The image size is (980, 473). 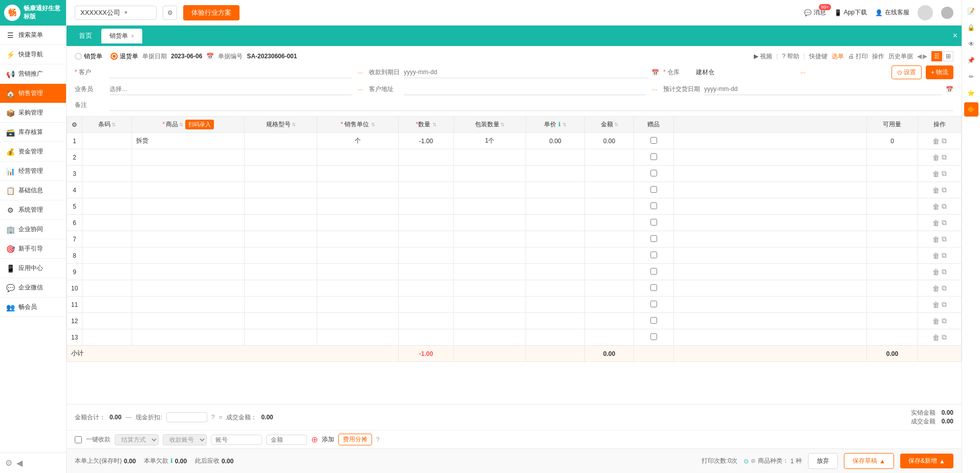 I want to click on row-2-gift, so click(x=654, y=157).